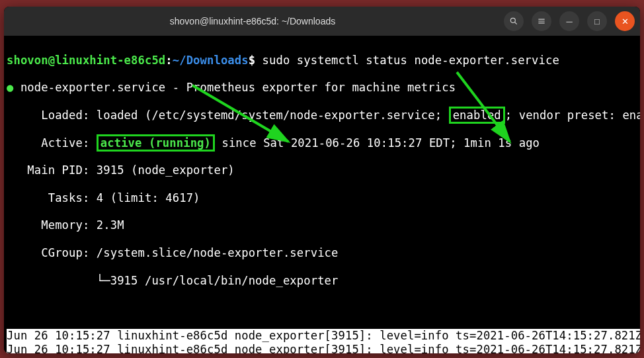  I want to click on loaded-line: Loaded: loaded (/etc/systemd/system/node…, so click(323, 115).